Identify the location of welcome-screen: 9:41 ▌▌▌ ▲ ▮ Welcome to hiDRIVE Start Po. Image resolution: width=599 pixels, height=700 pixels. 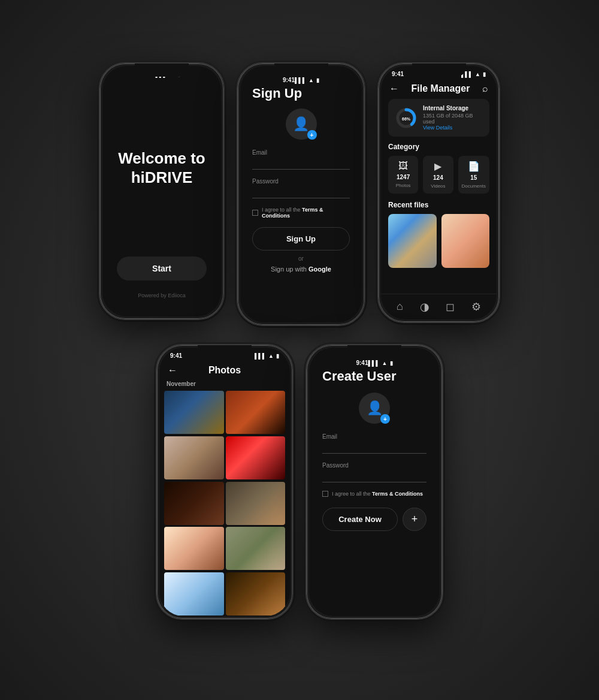
(162, 191).